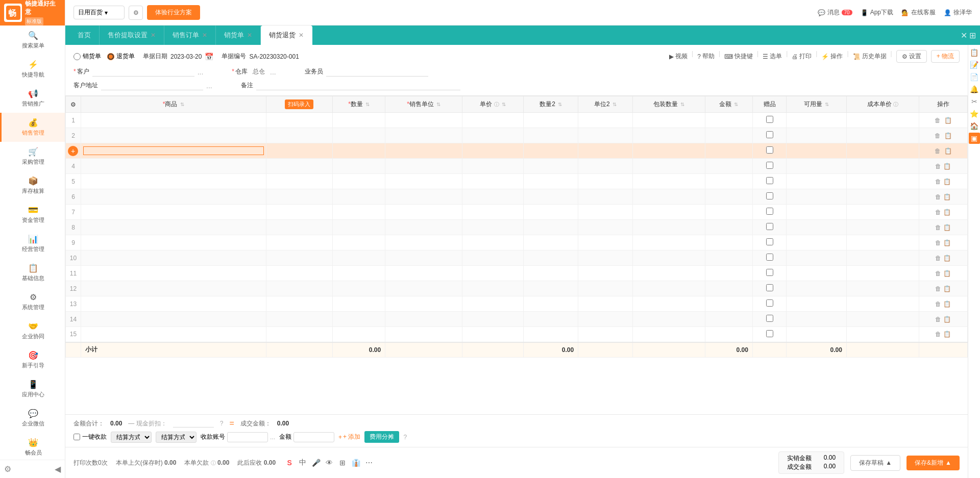 Image resolution: width=980 pixels, height=478 pixels. Describe the element at coordinates (947, 182) in the screenshot. I see `copy-row-5: 📋` at that location.